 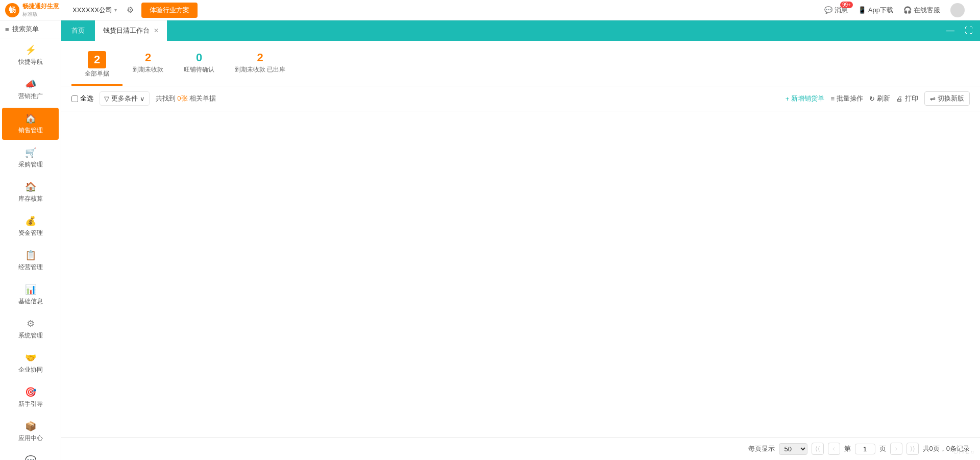 I want to click on sidebar-item-cooperation: 🤝 企业协同, so click(x=31, y=364).